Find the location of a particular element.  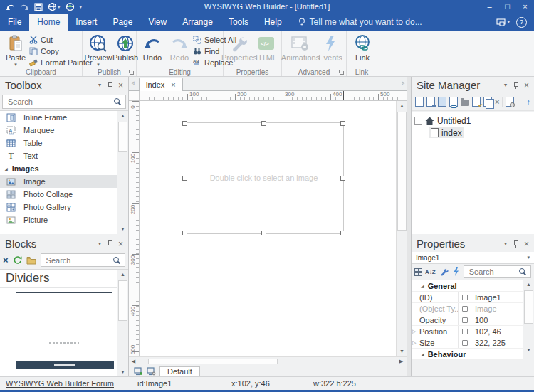

open-folder-icon is located at coordinates (31, 260).